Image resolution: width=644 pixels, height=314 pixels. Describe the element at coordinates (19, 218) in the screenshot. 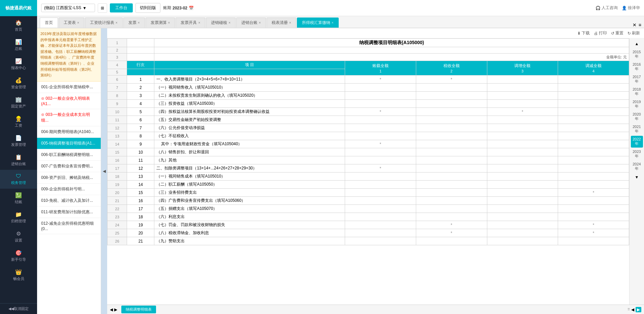

I see `sidebar-item-archive: 📁 归档管理` at that location.